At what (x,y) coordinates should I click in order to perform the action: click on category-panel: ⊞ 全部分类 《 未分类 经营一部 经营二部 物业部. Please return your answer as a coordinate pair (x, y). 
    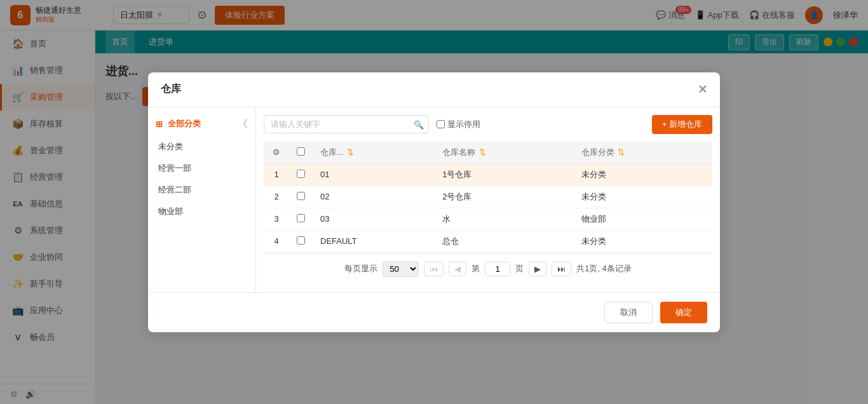
    Looking at the image, I should click on (202, 116).